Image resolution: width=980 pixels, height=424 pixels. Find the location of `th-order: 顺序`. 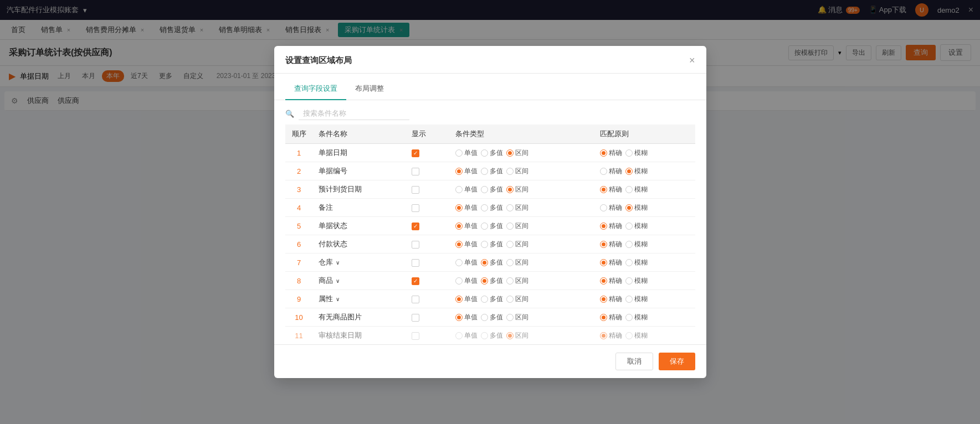

th-order: 顺序 is located at coordinates (299, 134).